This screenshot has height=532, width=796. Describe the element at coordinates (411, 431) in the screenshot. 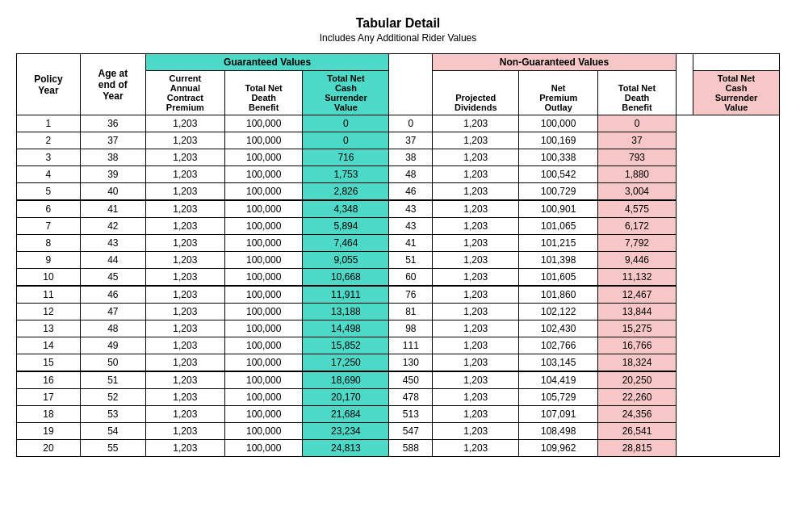

I see `table-cell: 547` at that location.